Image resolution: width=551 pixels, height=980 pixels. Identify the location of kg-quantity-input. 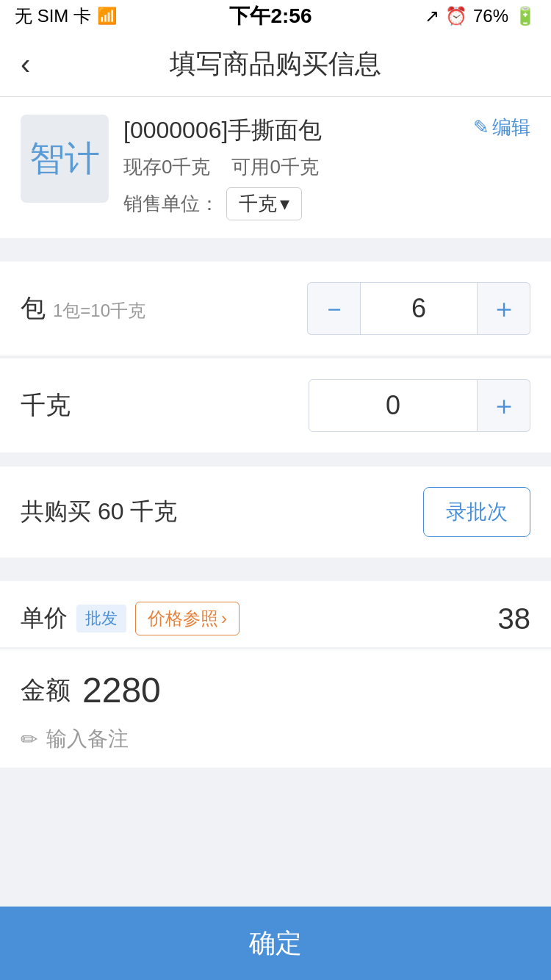
(393, 406).